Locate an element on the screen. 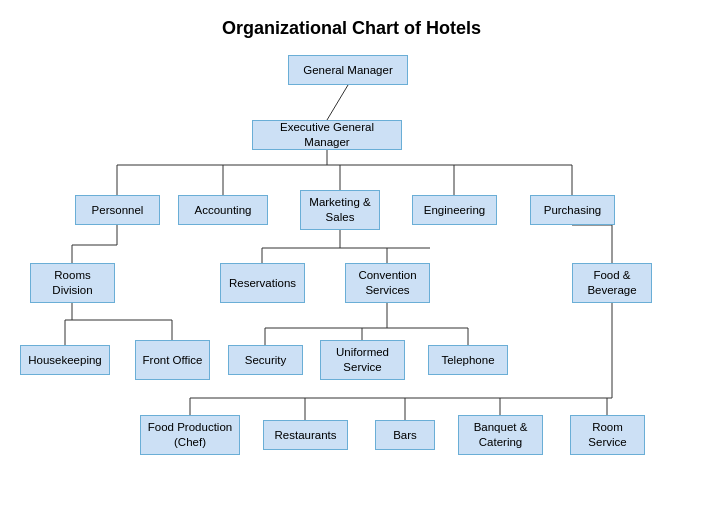 Image resolution: width=703 pixels, height=506 pixels. reservations-node: Reservations is located at coordinates (262, 283).